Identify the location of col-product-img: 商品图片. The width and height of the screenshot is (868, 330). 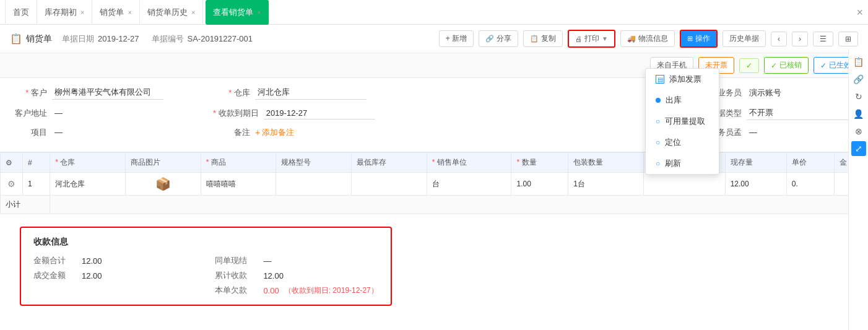
(163, 163).